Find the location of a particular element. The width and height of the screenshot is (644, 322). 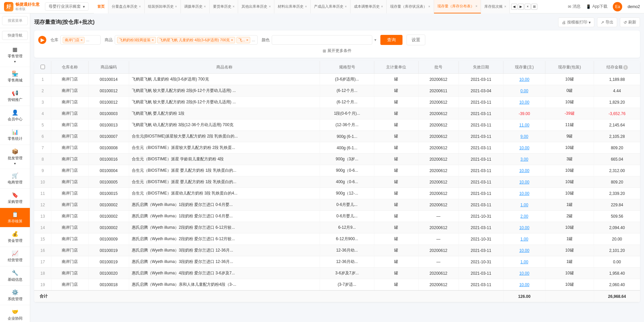

tab-chanjin: 产成品入库单历史 × is located at coordinates (331, 7).